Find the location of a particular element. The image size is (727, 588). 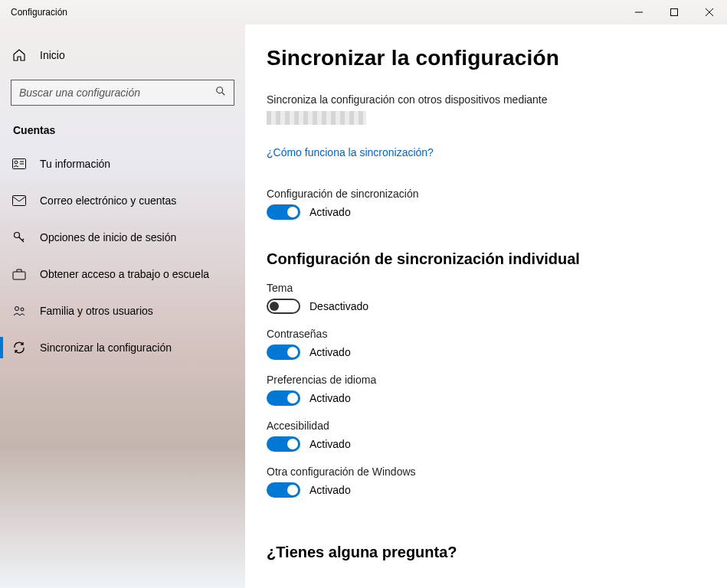

setting-label-otra: Otra configuración de Windows is located at coordinates (486, 472).